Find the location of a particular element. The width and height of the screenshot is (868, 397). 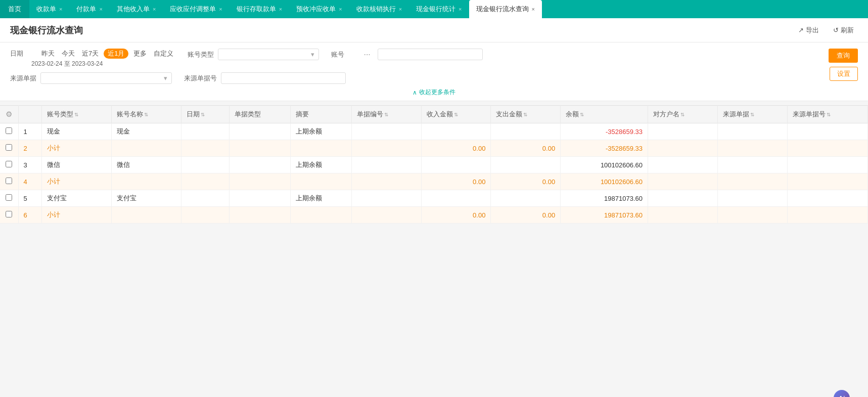

nav-item-qitashouruden: 其他收入单 × is located at coordinates (136, 9).